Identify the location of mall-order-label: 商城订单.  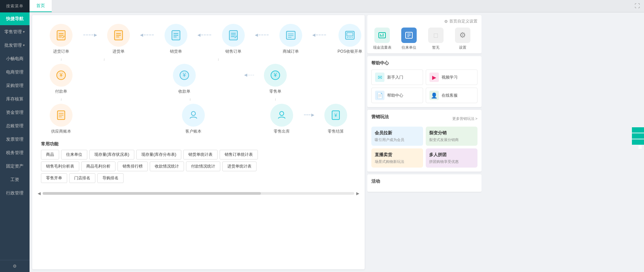
(291, 52).